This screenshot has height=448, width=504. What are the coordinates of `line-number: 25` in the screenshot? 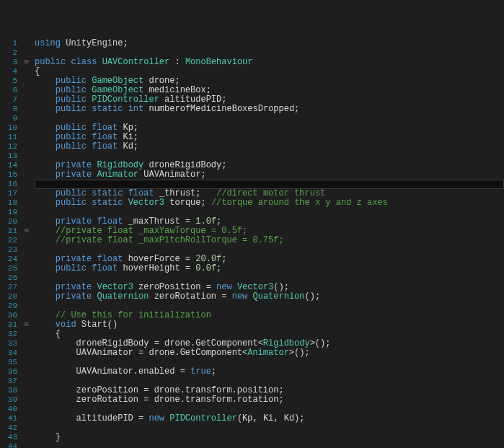 It's located at (11, 268).